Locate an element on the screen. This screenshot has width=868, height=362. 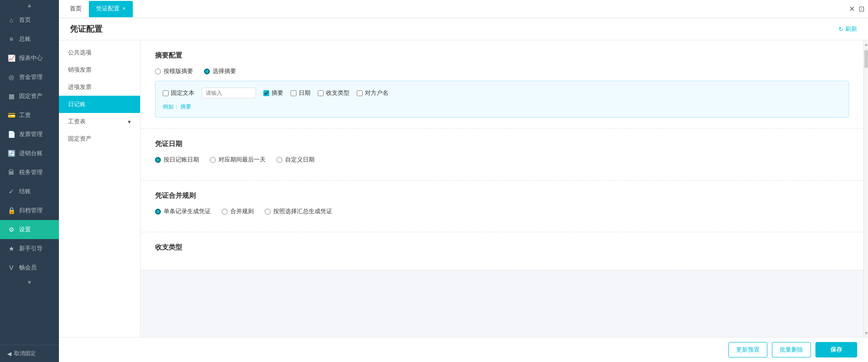
radio-custom-date: 自定义日期 is located at coordinates (296, 160).